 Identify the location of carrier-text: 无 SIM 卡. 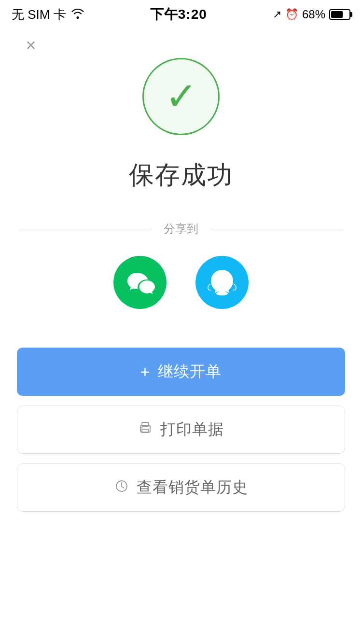
(39, 14).